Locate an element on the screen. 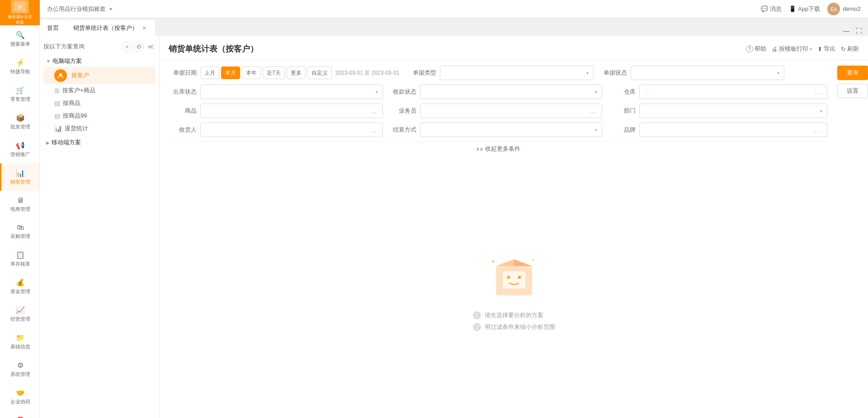 The height and width of the screenshot is (418, 868). collapse-bar: ∧∧ 收起更多条件 is located at coordinates (498, 148).